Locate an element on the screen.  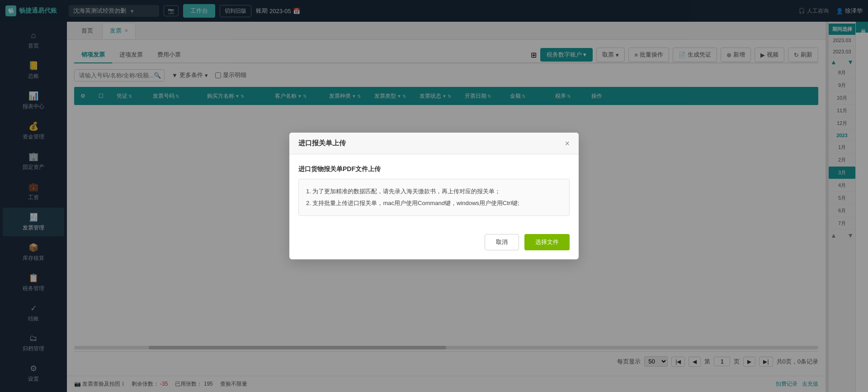
cancel-button: 取消 is located at coordinates (502, 242).